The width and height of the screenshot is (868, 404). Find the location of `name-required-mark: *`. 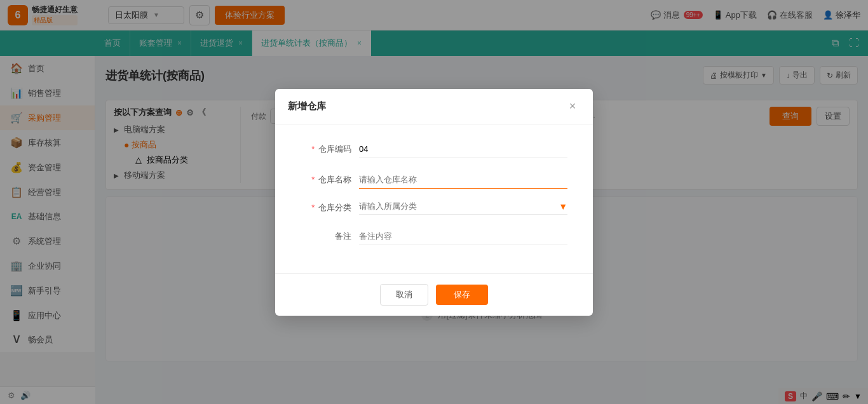

name-required-mark: * is located at coordinates (313, 179).